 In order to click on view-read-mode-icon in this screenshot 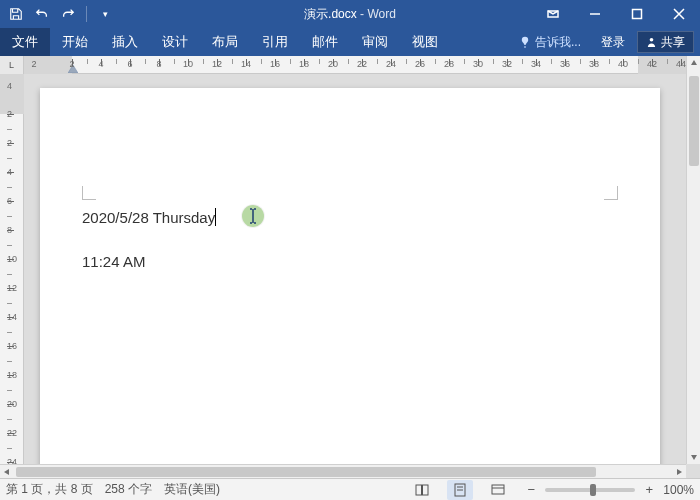, I will do `click(422, 490)`.